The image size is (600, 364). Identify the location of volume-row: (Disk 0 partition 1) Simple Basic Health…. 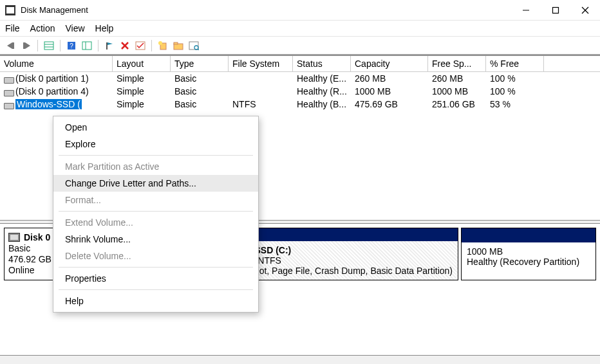
(300, 78).